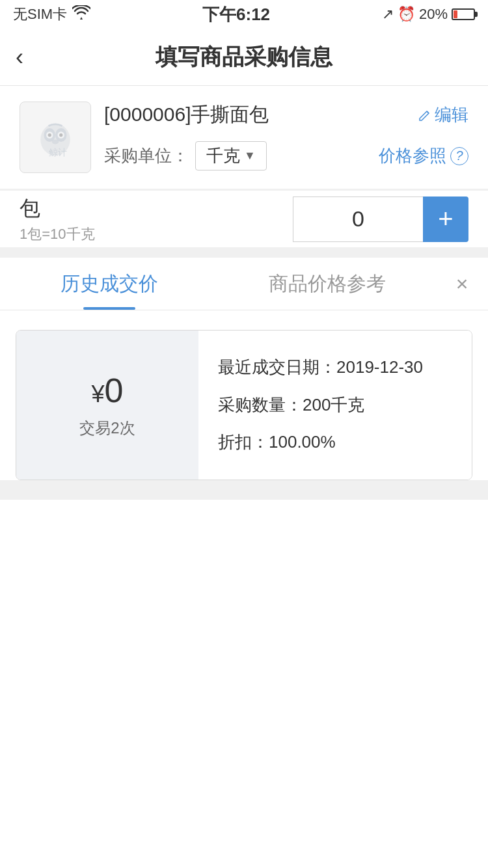 The width and height of the screenshot is (488, 868). I want to click on price-currency: ¥, so click(98, 394).